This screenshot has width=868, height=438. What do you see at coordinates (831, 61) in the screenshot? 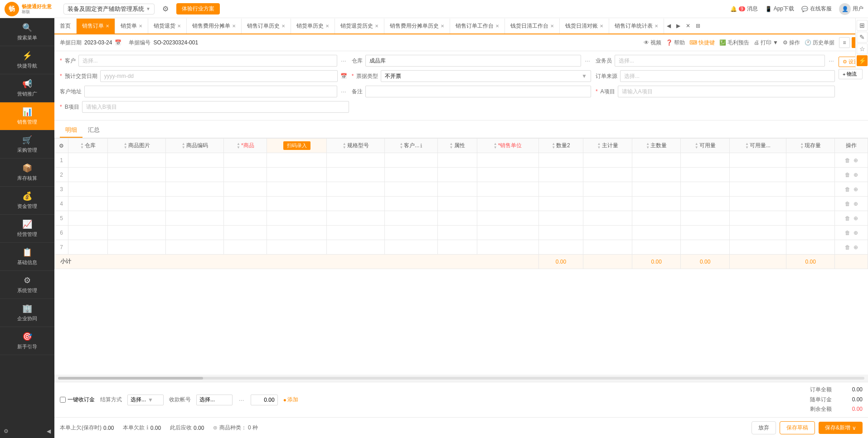
I see `salesperson-expand-icon: ···` at bounding box center [831, 61].